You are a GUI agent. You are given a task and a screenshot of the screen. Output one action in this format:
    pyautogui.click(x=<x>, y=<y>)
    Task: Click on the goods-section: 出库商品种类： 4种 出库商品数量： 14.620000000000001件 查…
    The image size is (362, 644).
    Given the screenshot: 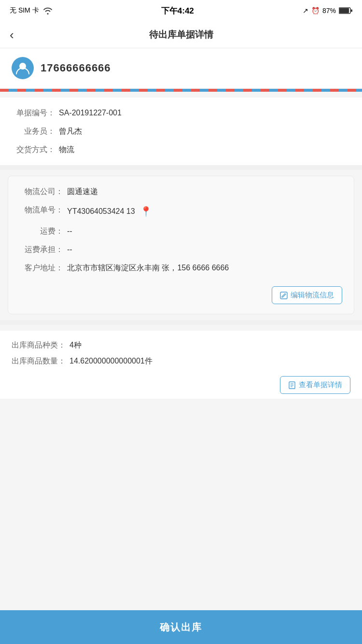 What is the action you would take?
    pyautogui.click(x=181, y=365)
    